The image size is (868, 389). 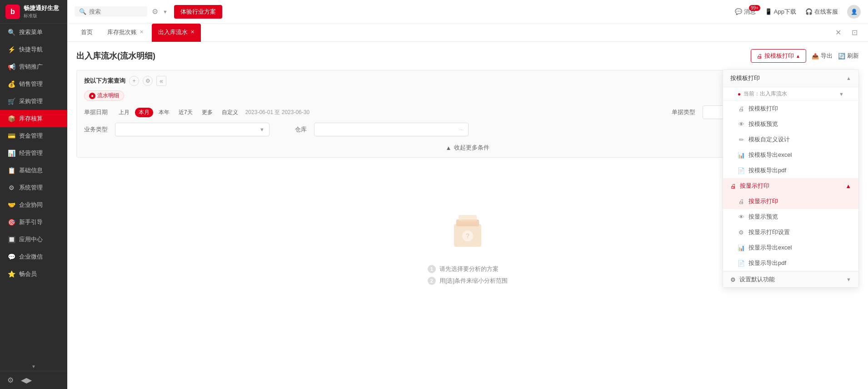 What do you see at coordinates (124, 113) in the screenshot?
I see `date-tab-prev-month: 上月` at bounding box center [124, 113].